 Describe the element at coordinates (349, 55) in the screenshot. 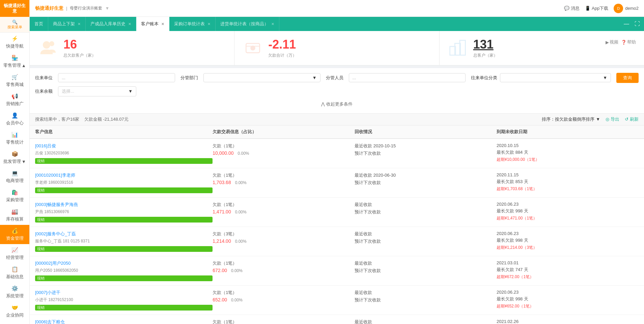

I see `stat-label-total-debt: 欠款合计（万）` at that location.